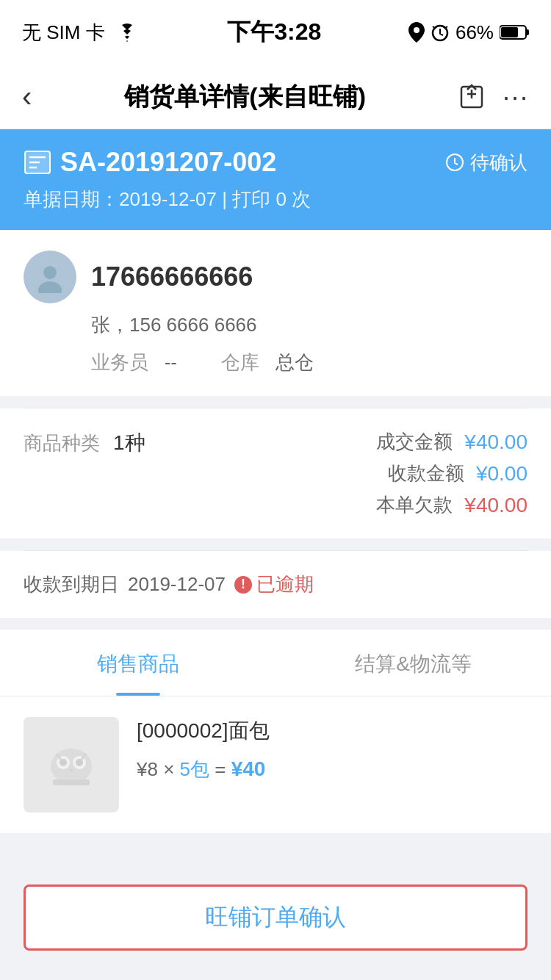  I want to click on overdue-badge: ! 已逾期, so click(274, 585).